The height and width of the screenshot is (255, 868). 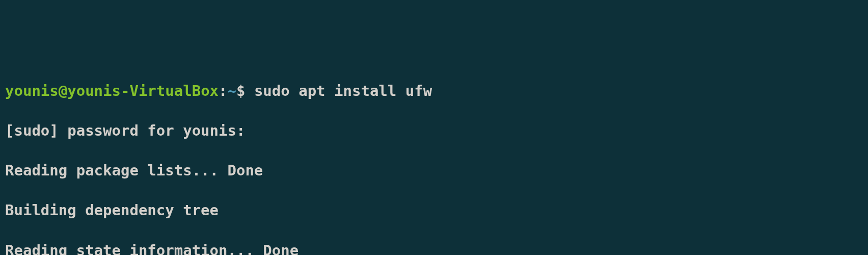 What do you see at coordinates (223, 91) in the screenshot?
I see `prompt-colon: :` at bounding box center [223, 91].